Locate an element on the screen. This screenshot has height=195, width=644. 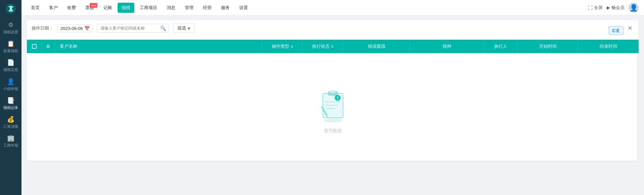
date-picker: 2023-06-06 📅 is located at coordinates (75, 28).